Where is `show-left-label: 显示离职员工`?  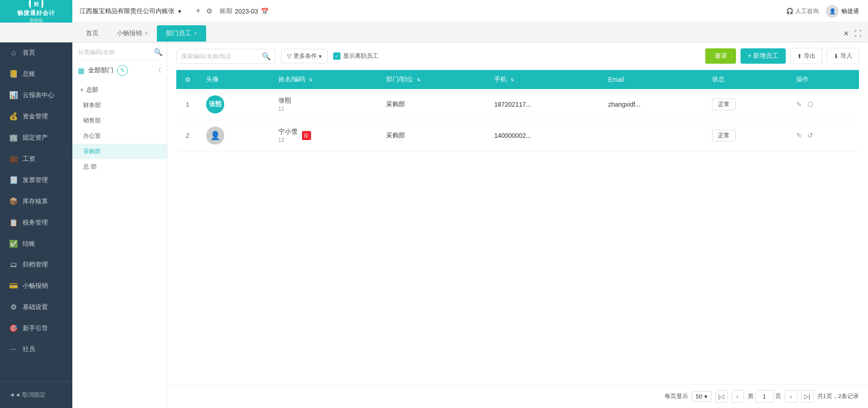 show-left-label: 显示离职员工 is located at coordinates (361, 56).